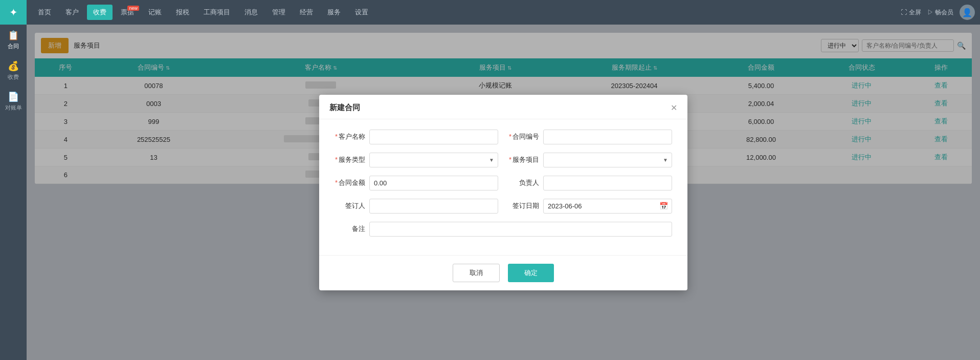 The image size is (980, 360). Describe the element at coordinates (350, 183) in the screenshot. I see `amount-label: *合同金额` at that location.